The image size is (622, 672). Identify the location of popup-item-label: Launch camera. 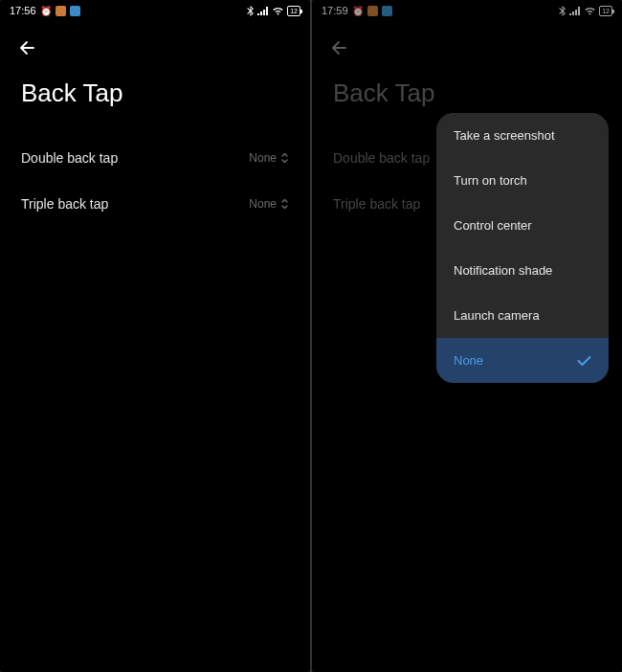
(497, 316).